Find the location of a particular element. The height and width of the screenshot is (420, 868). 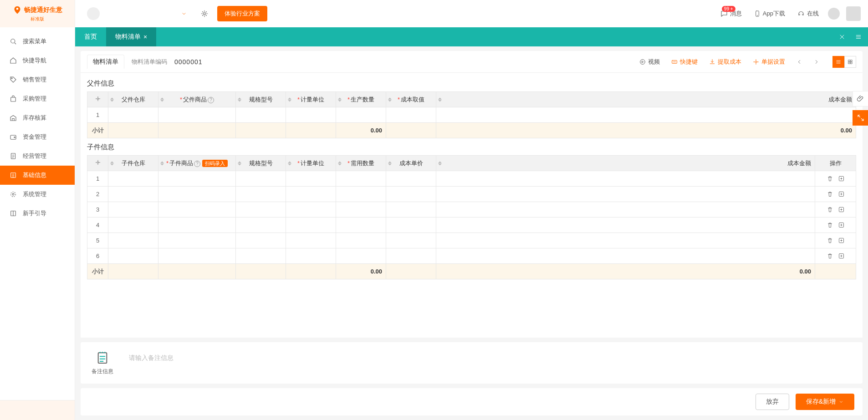

org-selector is located at coordinates (137, 14).